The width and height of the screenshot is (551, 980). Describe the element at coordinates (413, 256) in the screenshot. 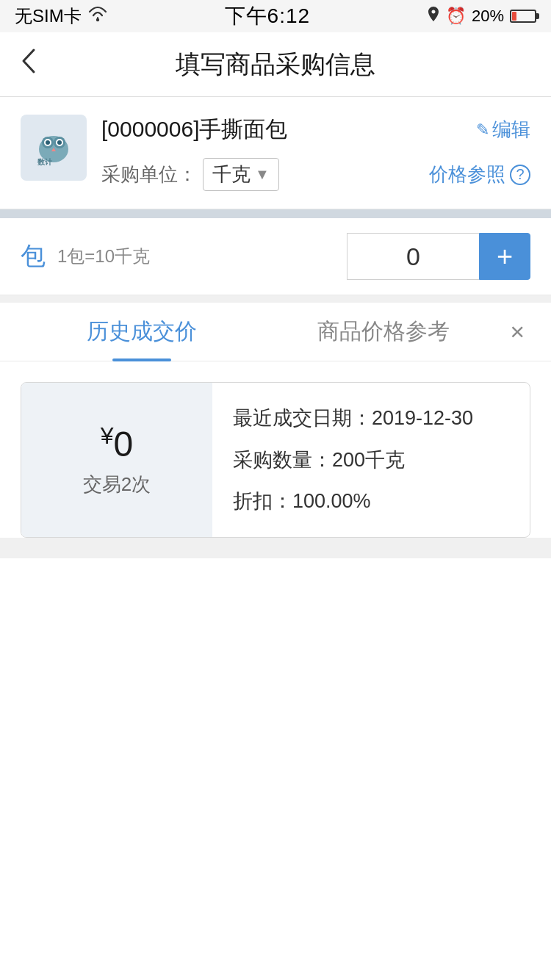

I see `quantity-input` at that location.